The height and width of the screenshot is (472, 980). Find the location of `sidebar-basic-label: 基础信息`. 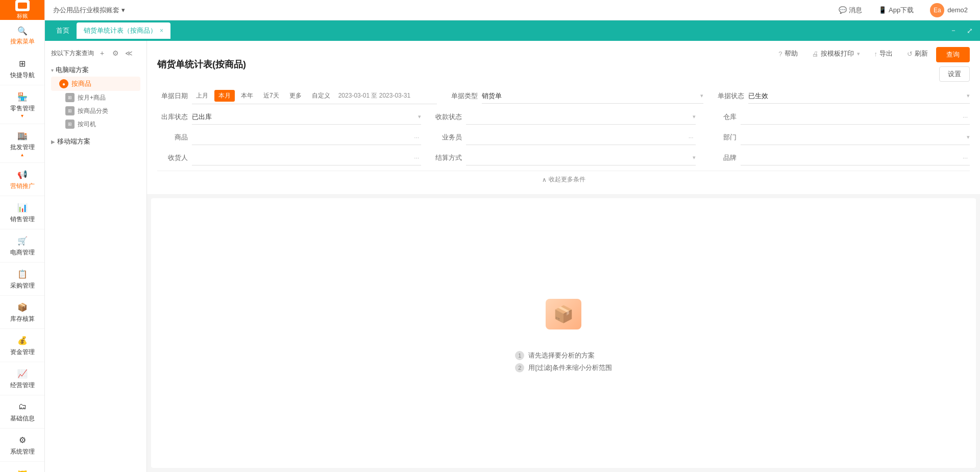

sidebar-basic-label: 基础信息 is located at coordinates (22, 419).